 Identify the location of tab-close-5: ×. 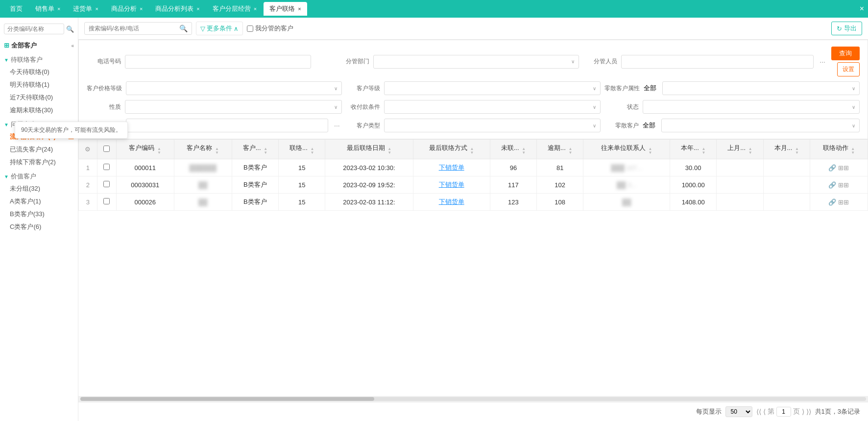
(255, 9).